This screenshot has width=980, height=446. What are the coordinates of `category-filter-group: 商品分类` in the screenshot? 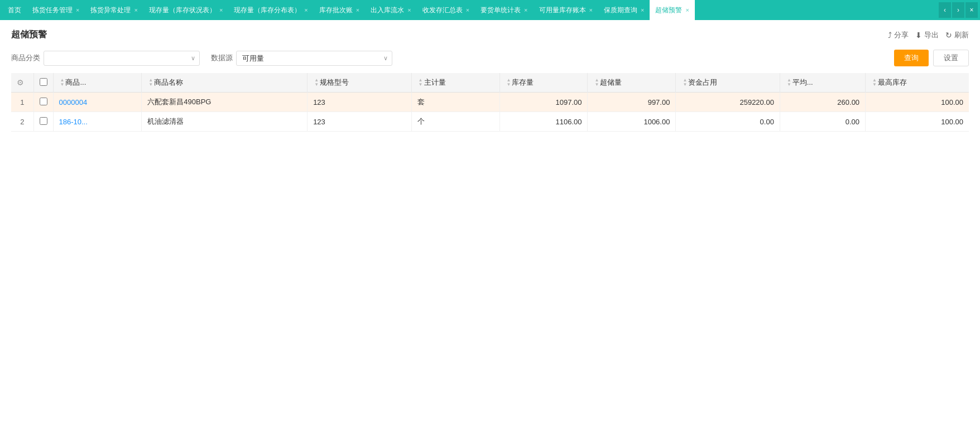 It's located at (105, 58).